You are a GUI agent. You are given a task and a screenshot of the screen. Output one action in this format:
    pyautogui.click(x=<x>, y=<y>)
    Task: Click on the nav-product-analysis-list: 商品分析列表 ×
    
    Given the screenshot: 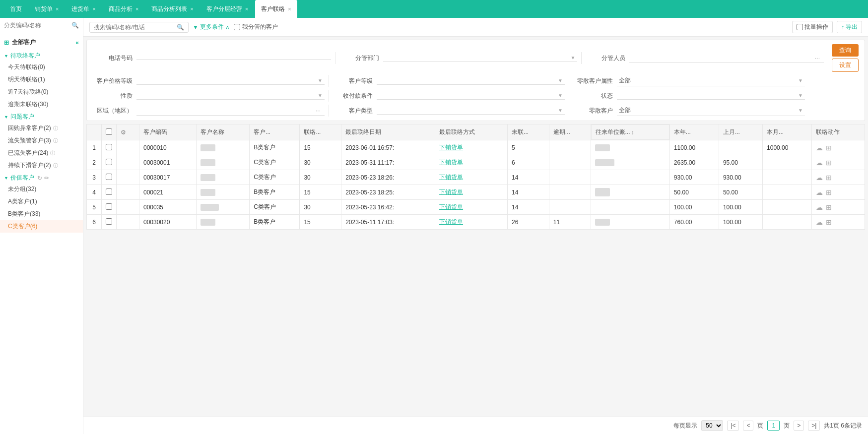 What is the action you would take?
    pyautogui.click(x=172, y=9)
    